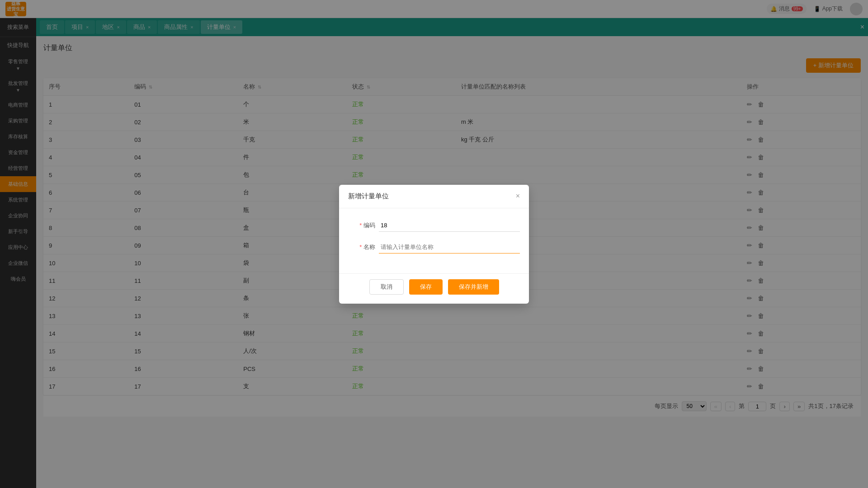 The height and width of the screenshot is (488, 868). Describe the element at coordinates (434, 288) in the screenshot. I see `modal-footer: 取消 保存 保存并新增` at that location.